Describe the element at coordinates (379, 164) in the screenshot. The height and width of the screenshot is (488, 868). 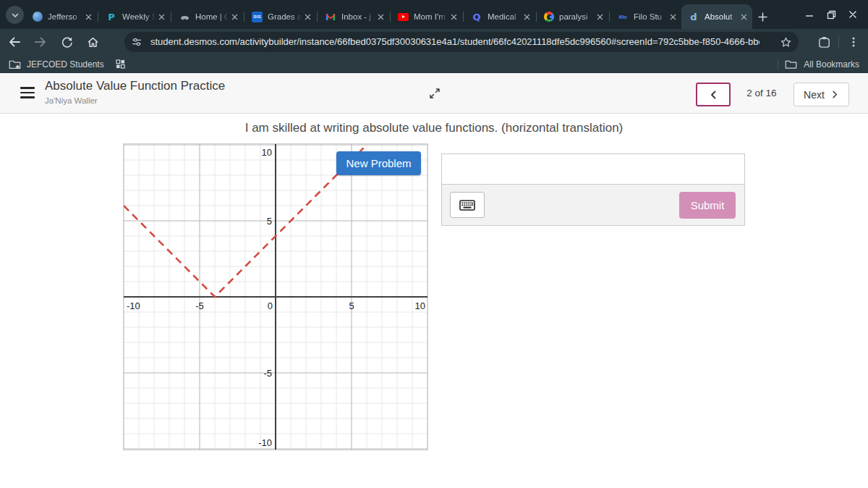
I see `new-problem-button: New Problem` at that location.